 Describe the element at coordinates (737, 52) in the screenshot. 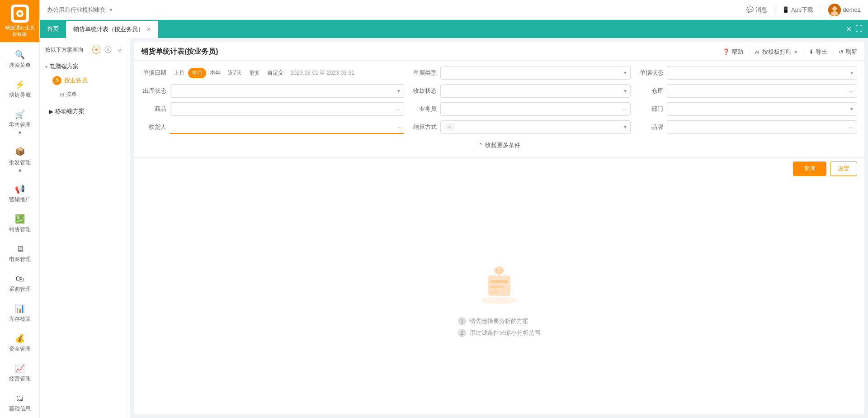

I see `help-label: 帮助` at that location.